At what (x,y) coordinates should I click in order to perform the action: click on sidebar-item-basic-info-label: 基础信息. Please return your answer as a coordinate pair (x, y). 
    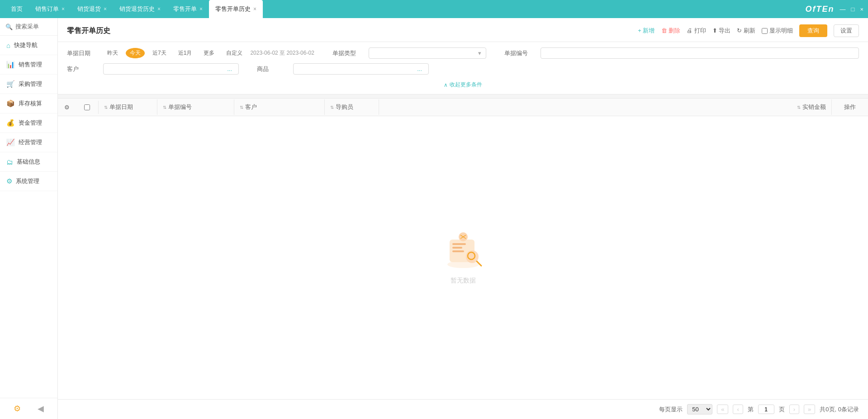
    Looking at the image, I should click on (28, 162).